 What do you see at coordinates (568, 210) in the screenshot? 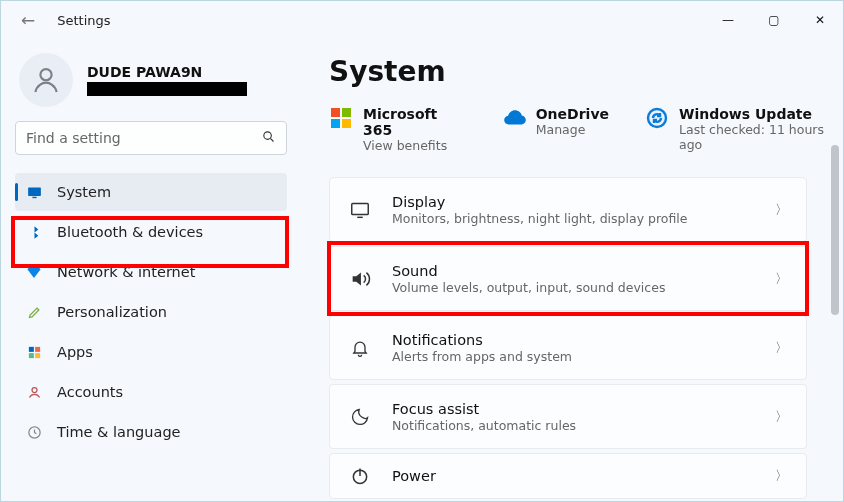
I see `item-display: Display Monitors, brightness, night ligh…` at bounding box center [568, 210].